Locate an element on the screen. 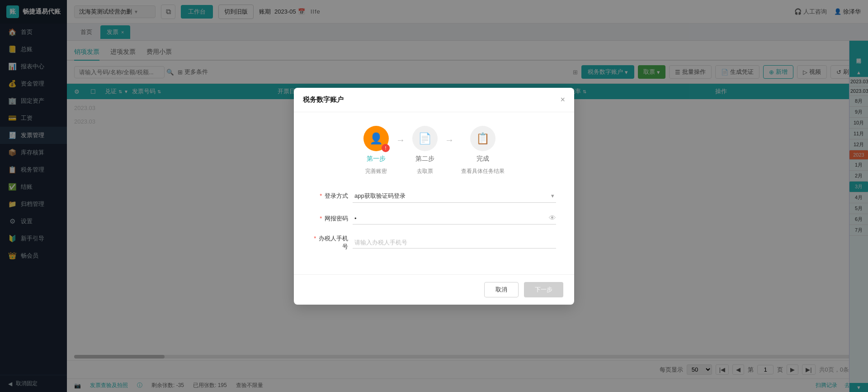 The height and width of the screenshot is (392, 868). modal-footer: 取消 下一步 is located at coordinates (434, 290).